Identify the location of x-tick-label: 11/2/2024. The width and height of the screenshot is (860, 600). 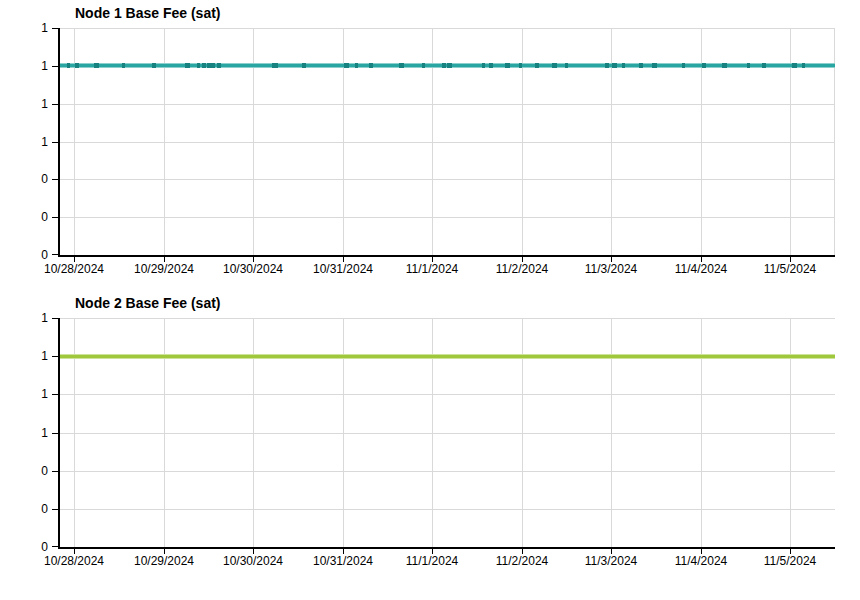
(522, 561).